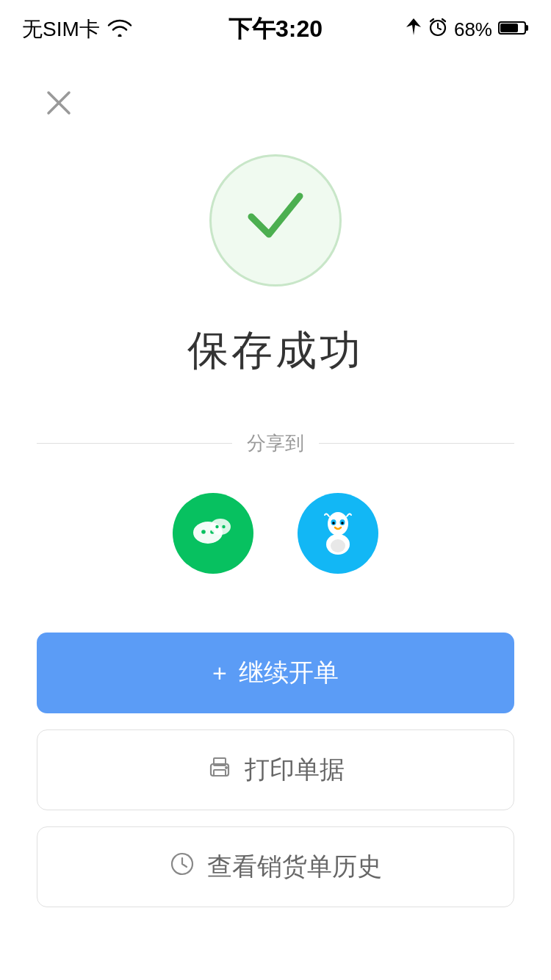 The image size is (551, 980). Describe the element at coordinates (61, 29) in the screenshot. I see `carrier-text: 无SIM卡` at that location.